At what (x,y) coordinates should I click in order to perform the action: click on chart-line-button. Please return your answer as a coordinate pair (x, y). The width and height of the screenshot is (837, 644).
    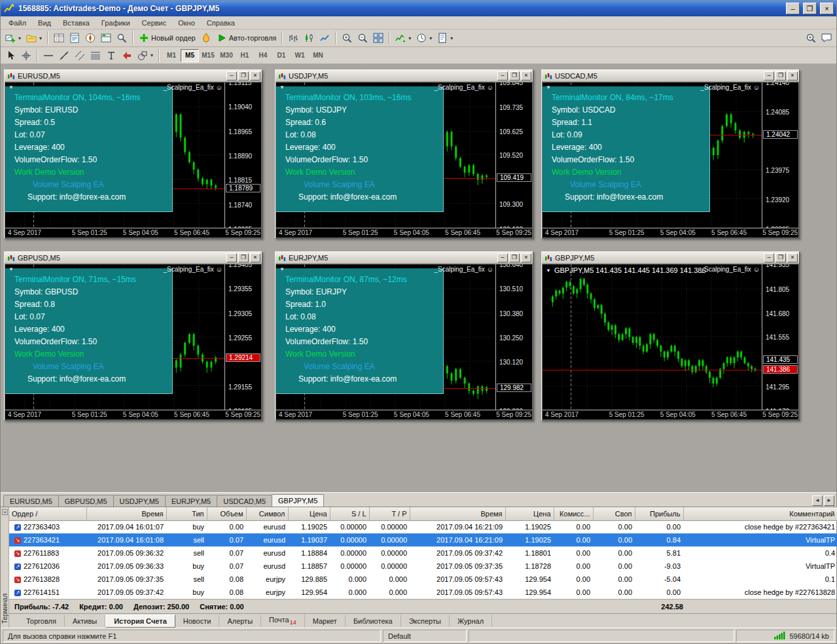
    Looking at the image, I should click on (325, 38).